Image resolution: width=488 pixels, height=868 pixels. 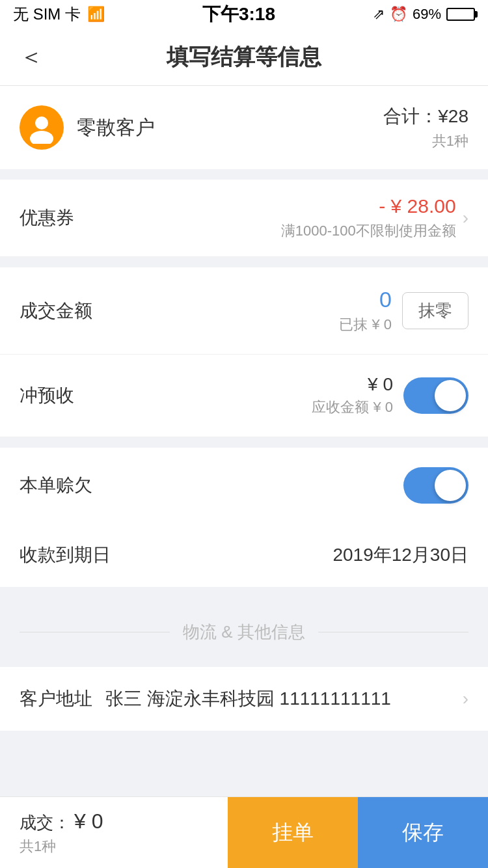 I want to click on address-label: 客户地址, so click(x=56, y=699).